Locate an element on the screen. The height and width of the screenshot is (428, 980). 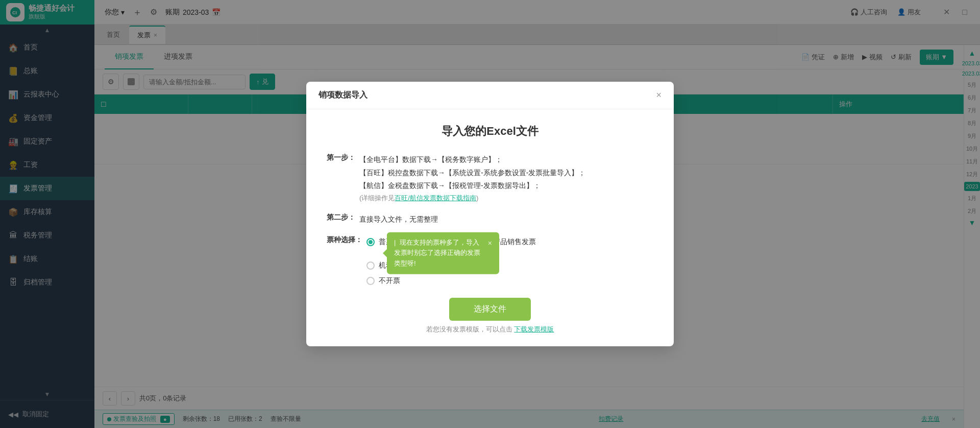
modal-header: 销项数据导入 × is located at coordinates (490, 96).